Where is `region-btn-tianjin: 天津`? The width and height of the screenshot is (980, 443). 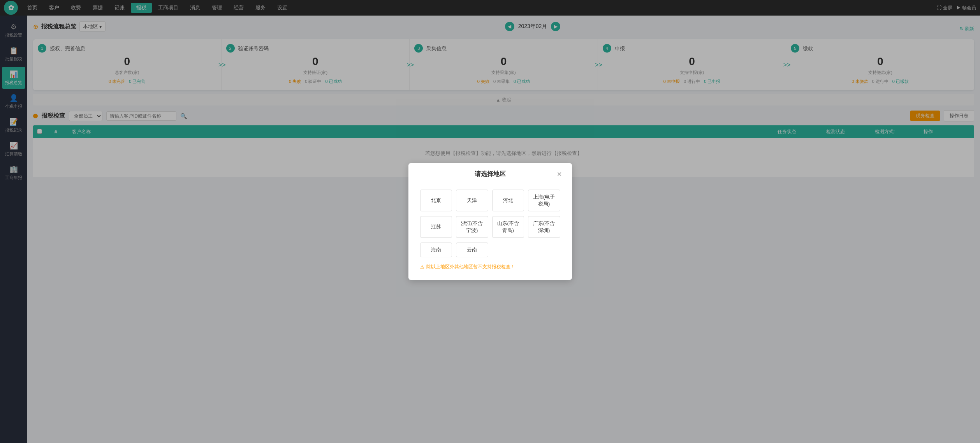
region-btn-tianjin: 天津 is located at coordinates (472, 200).